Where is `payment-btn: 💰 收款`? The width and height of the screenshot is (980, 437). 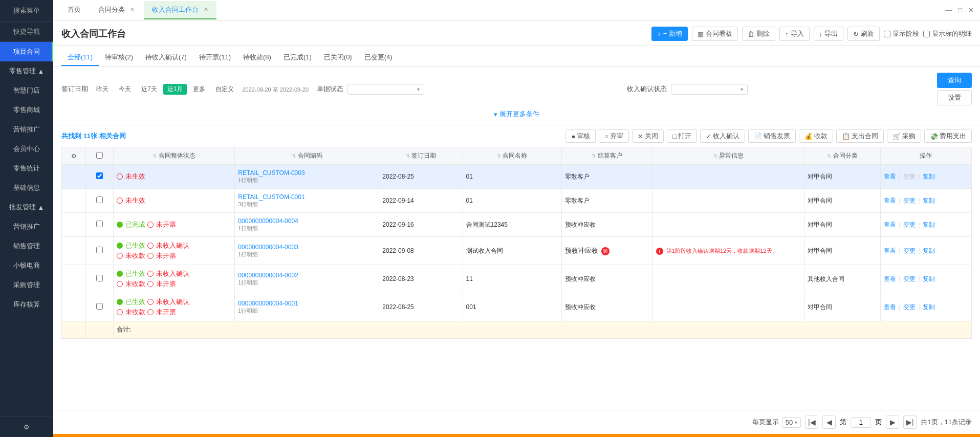 payment-btn: 💰 收款 is located at coordinates (816, 136).